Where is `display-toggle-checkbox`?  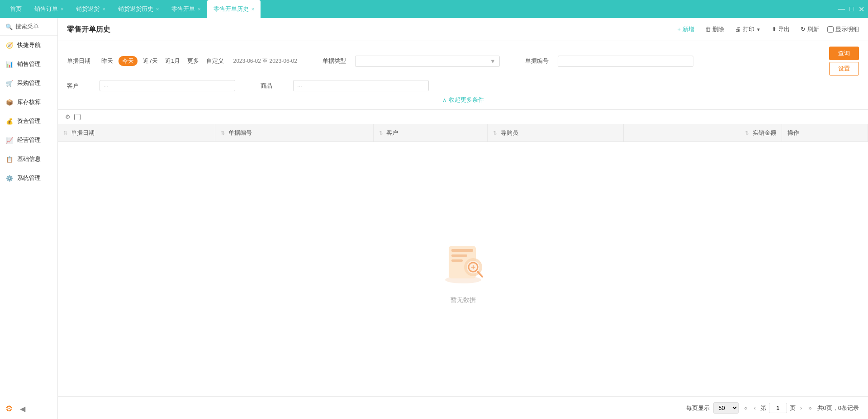
display-toggle-checkbox is located at coordinates (830, 29).